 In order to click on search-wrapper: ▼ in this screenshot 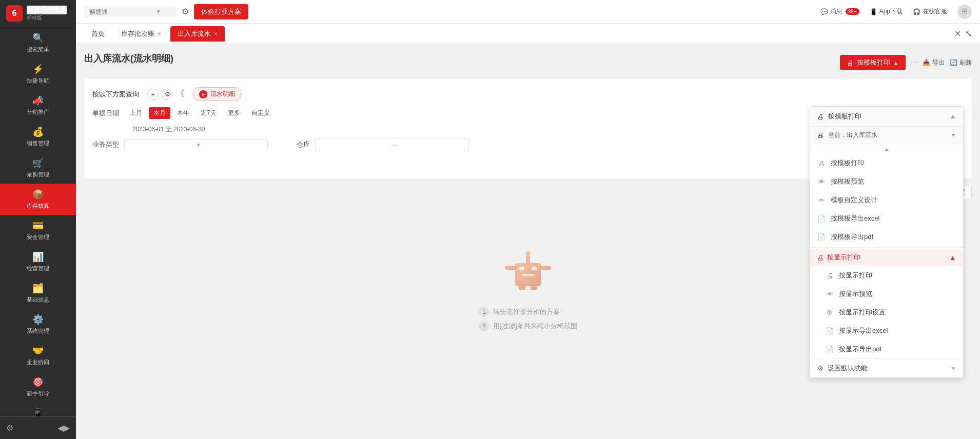, I will do `click(130, 12)`.